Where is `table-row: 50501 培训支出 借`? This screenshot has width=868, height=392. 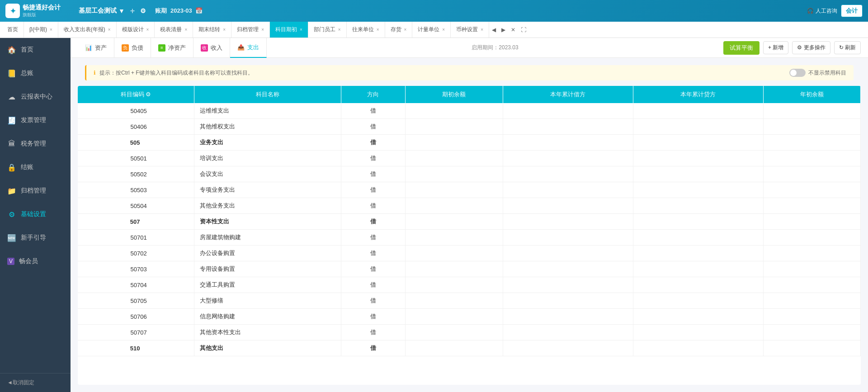 table-row: 50501 培训支出 借 is located at coordinates (469, 158).